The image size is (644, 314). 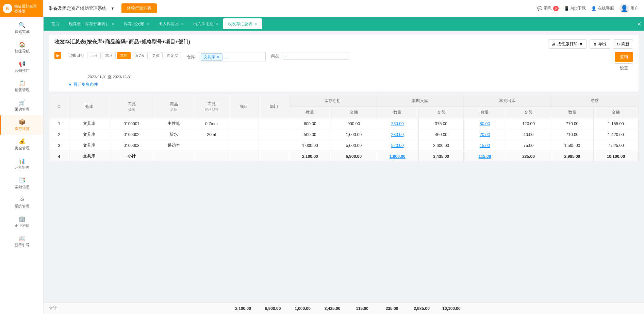 I want to click on warehouse-input: 文具库 ✕ ..., so click(x=232, y=57).